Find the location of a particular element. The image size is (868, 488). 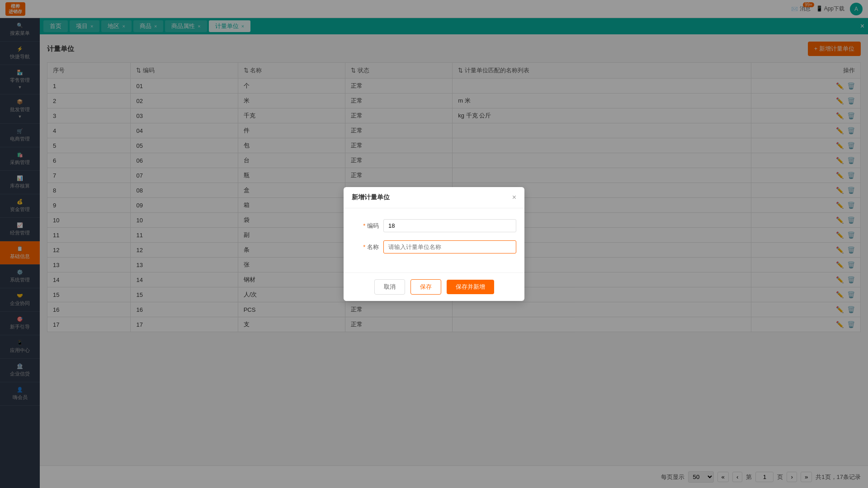

save-button: 保存 is located at coordinates (426, 287).